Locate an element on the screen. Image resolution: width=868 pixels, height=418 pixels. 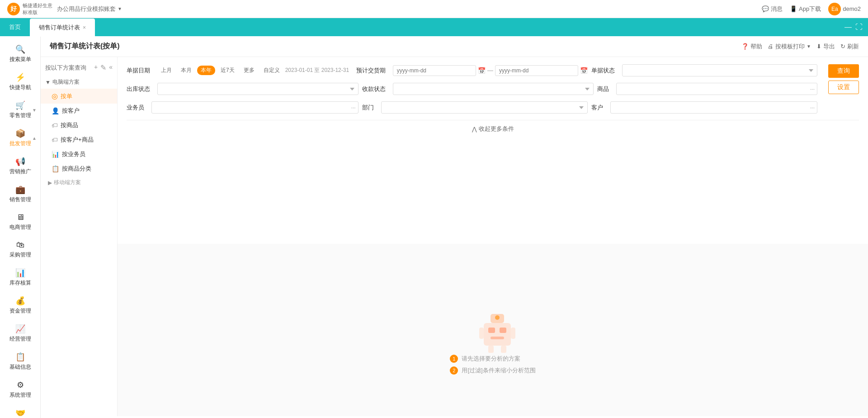
ecom-icon: 🖥 is located at coordinates (20, 217).